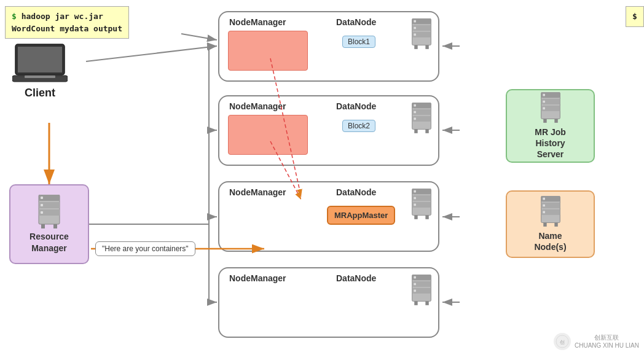  I want to click on cmd-line1: hadoop jar wc.jar, so click(60, 16).